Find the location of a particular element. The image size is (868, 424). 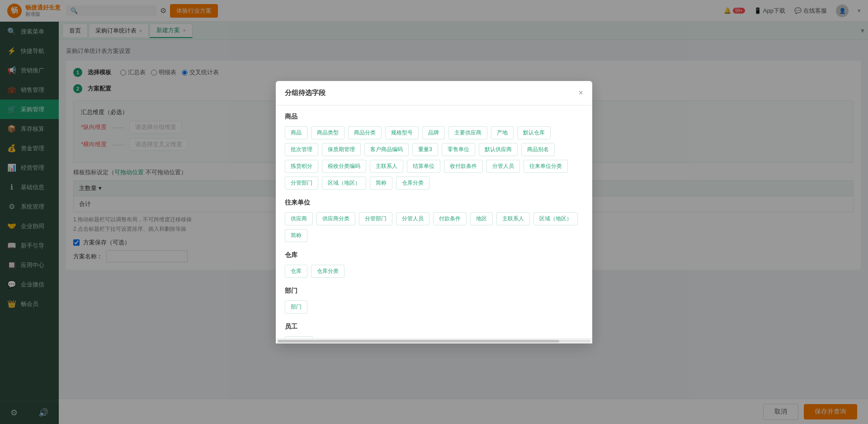

field-tag-warehouse: 仓库 is located at coordinates (296, 272).